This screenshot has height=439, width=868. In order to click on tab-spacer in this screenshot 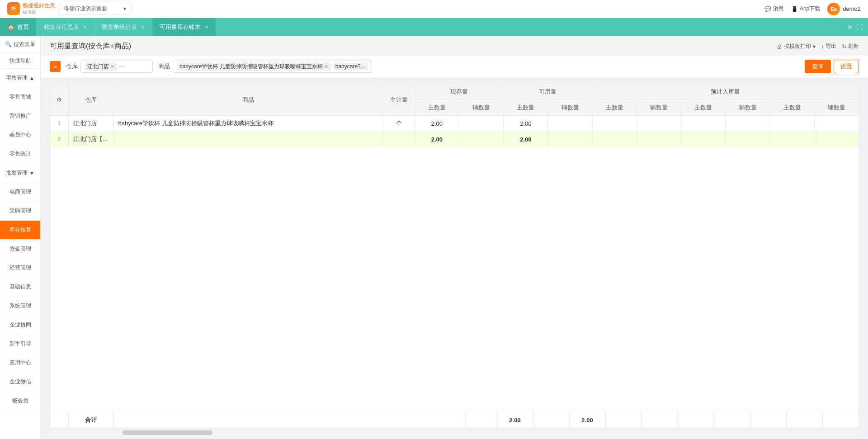, I will do `click(529, 27)`.